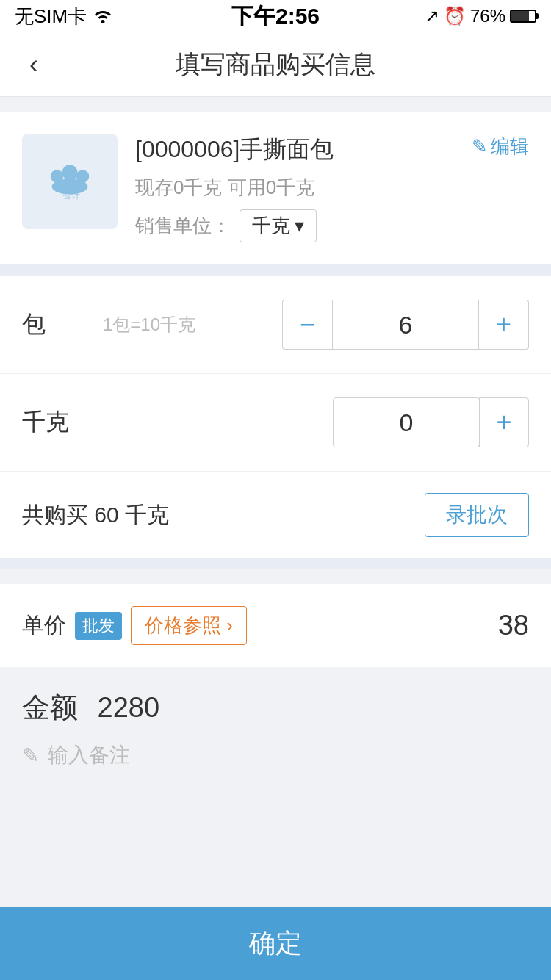 The height and width of the screenshot is (980, 551). I want to click on page-title: 填写商品购买信息, so click(276, 65).